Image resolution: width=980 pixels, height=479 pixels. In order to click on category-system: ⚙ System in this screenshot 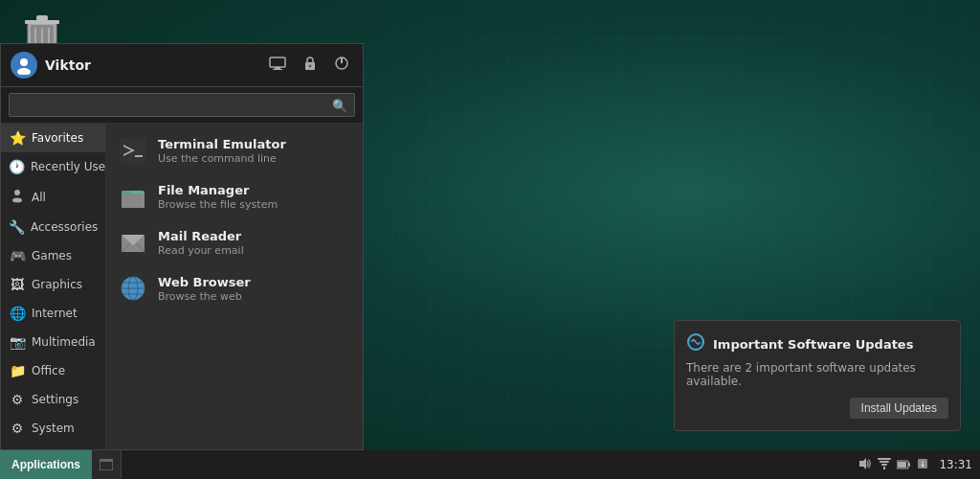, I will do `click(54, 428)`.